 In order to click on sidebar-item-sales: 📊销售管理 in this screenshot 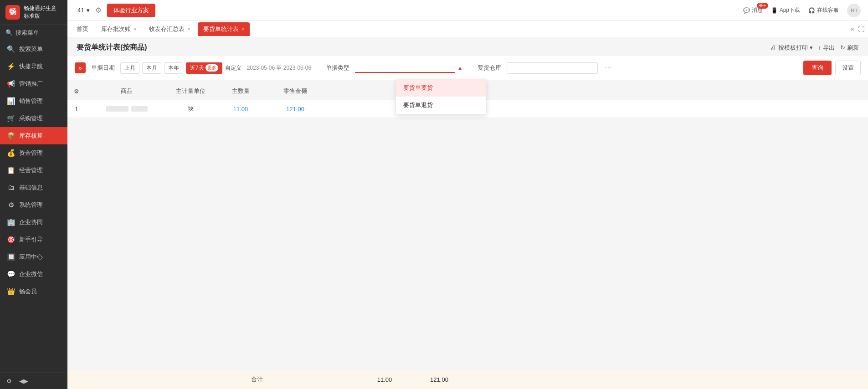, I will do `click(34, 101)`.